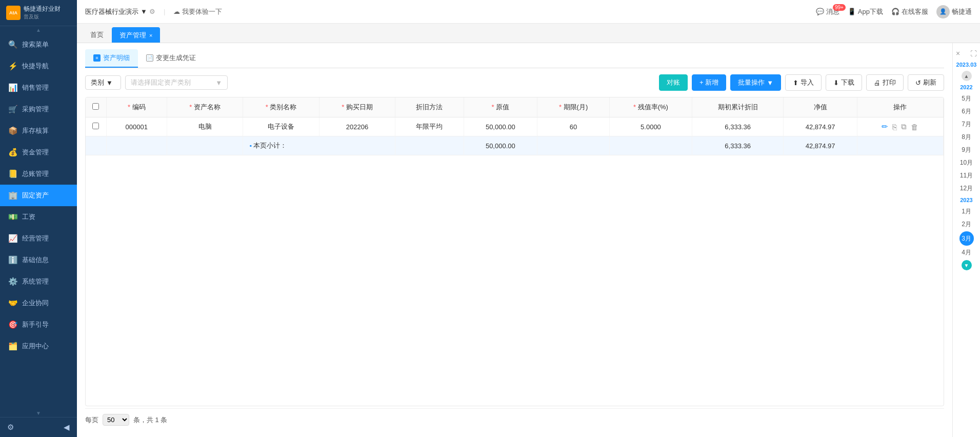 The width and height of the screenshot is (980, 437). Describe the element at coordinates (38, 30) in the screenshot. I see `scroll-up: ▲` at that location.